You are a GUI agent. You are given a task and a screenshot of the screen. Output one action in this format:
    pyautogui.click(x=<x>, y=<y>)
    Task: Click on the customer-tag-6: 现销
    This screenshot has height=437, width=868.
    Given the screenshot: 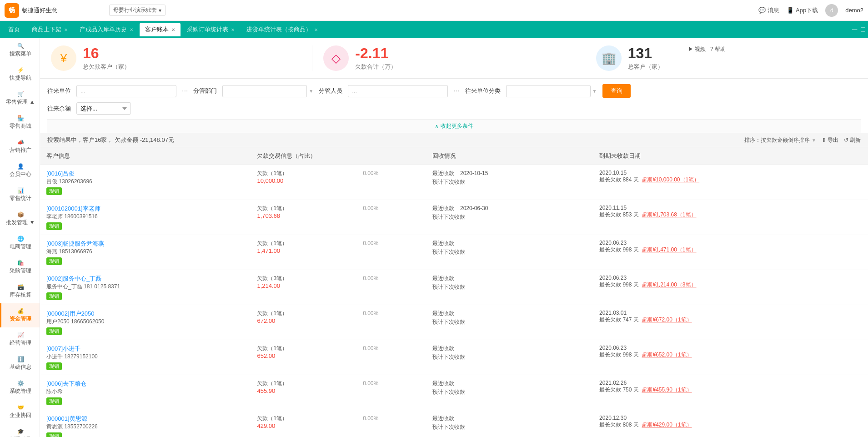 What is the action you would take?
    pyautogui.click(x=54, y=401)
    